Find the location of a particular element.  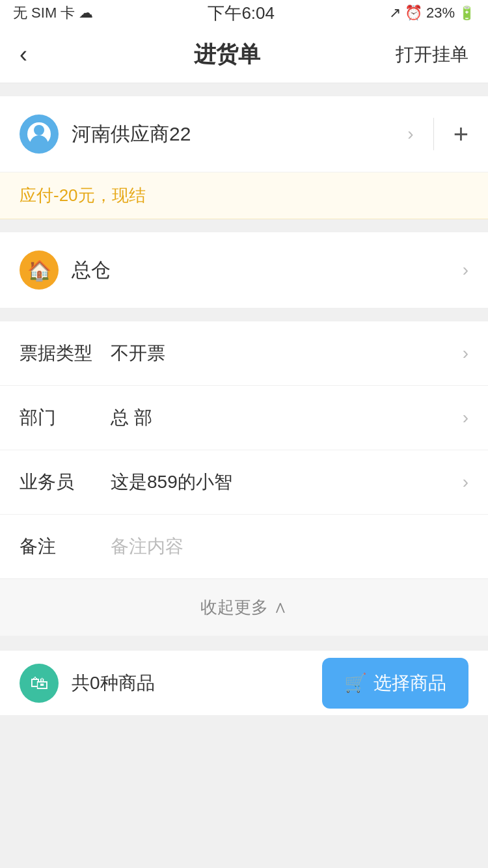

remark-input: 备注内容 is located at coordinates (283, 547).